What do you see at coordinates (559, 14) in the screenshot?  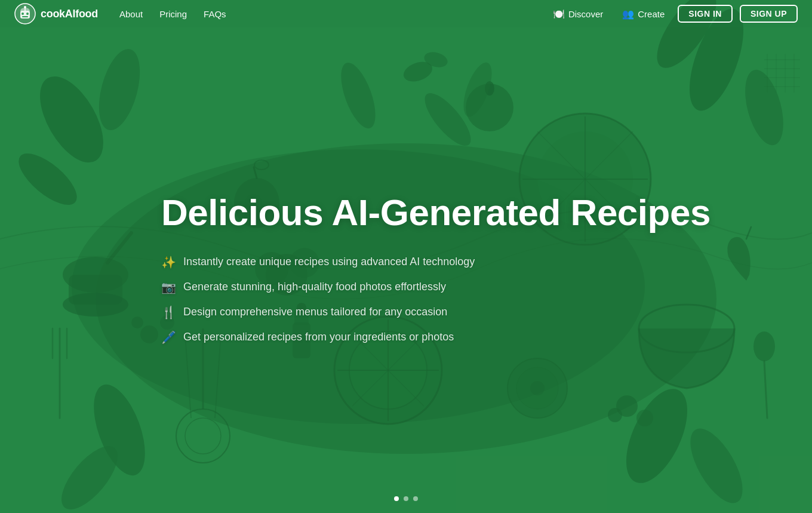 I see `discover-icon: 🍽️` at bounding box center [559, 14].